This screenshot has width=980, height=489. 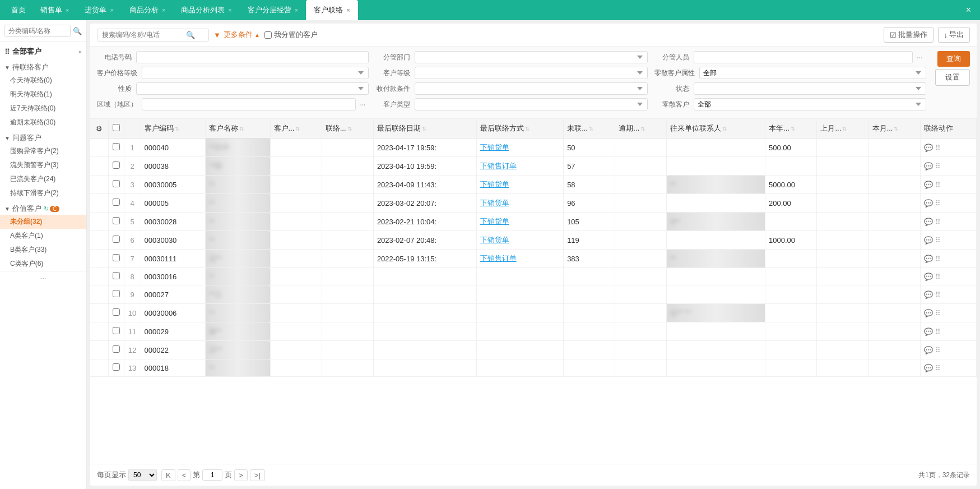 I want to click on phone-input, so click(x=252, y=57).